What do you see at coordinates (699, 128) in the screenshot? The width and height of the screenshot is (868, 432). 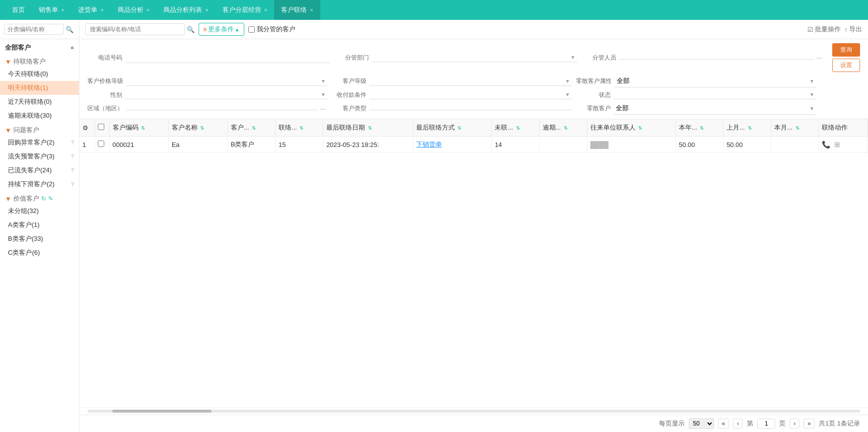 I see `col-this-year: 本年... ⇅` at bounding box center [699, 128].